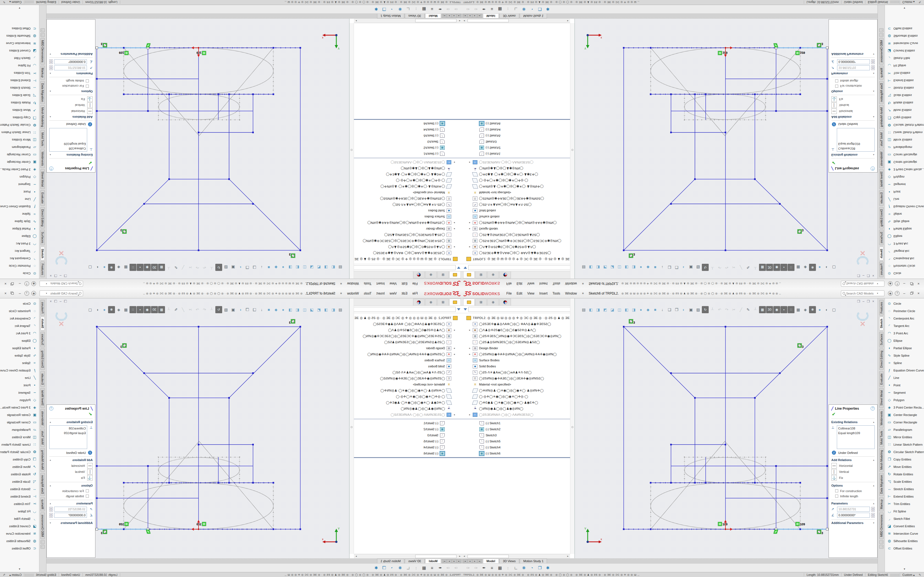 The width and height of the screenshot is (924, 577). I want to click on section-add-relations: Add Relations▲, so click(853, 459).